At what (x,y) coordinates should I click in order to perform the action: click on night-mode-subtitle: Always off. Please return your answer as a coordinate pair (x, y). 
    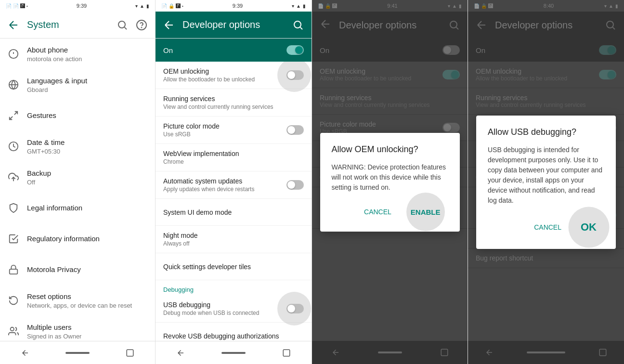
    Looking at the image, I should click on (234, 244).